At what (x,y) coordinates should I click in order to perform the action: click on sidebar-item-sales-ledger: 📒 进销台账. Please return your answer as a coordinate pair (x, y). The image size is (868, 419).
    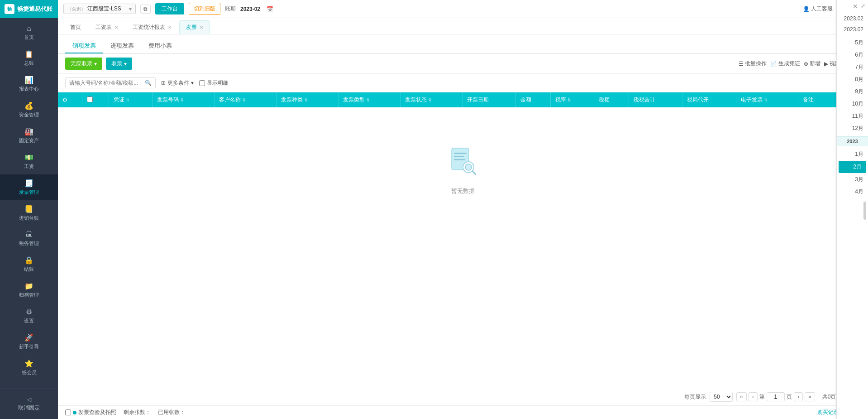
    Looking at the image, I should click on (29, 213).